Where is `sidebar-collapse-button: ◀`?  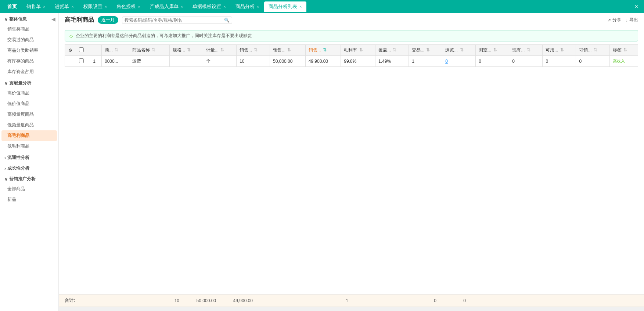
sidebar-collapse-button: ◀ is located at coordinates (54, 19).